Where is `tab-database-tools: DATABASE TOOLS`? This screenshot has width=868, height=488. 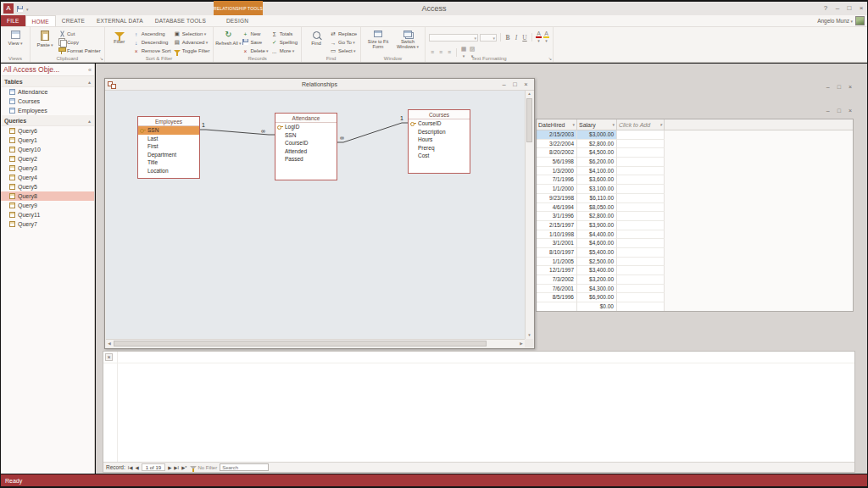 tab-database-tools: DATABASE TOOLS is located at coordinates (181, 20).